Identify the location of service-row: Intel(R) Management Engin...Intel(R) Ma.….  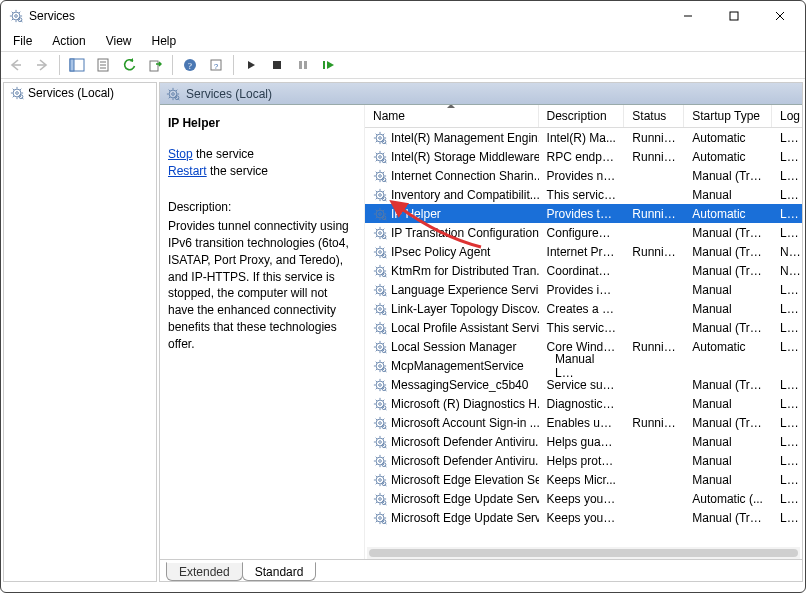
(584, 138).